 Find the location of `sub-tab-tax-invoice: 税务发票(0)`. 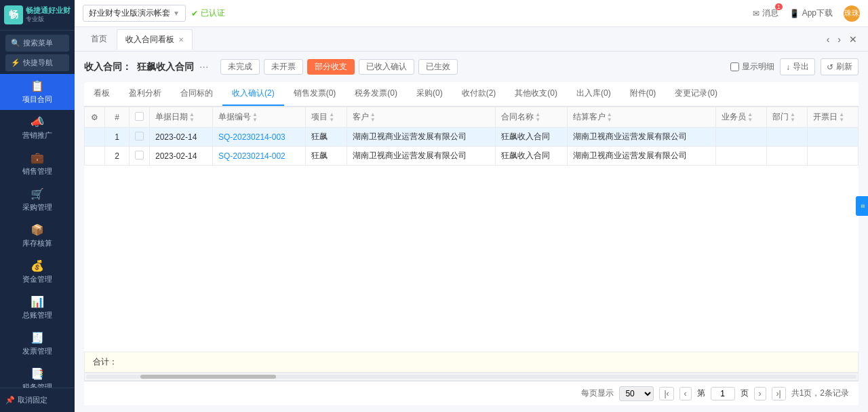

sub-tab-tax-invoice: 税务发票(0) is located at coordinates (376, 94).